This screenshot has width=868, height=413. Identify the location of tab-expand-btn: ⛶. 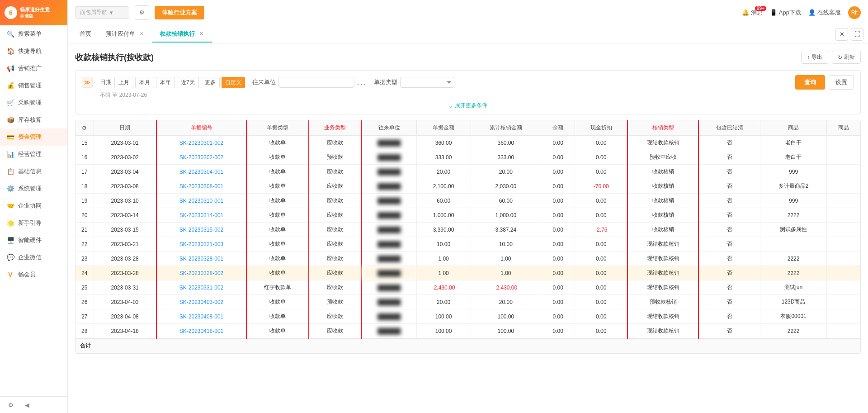
(857, 34).